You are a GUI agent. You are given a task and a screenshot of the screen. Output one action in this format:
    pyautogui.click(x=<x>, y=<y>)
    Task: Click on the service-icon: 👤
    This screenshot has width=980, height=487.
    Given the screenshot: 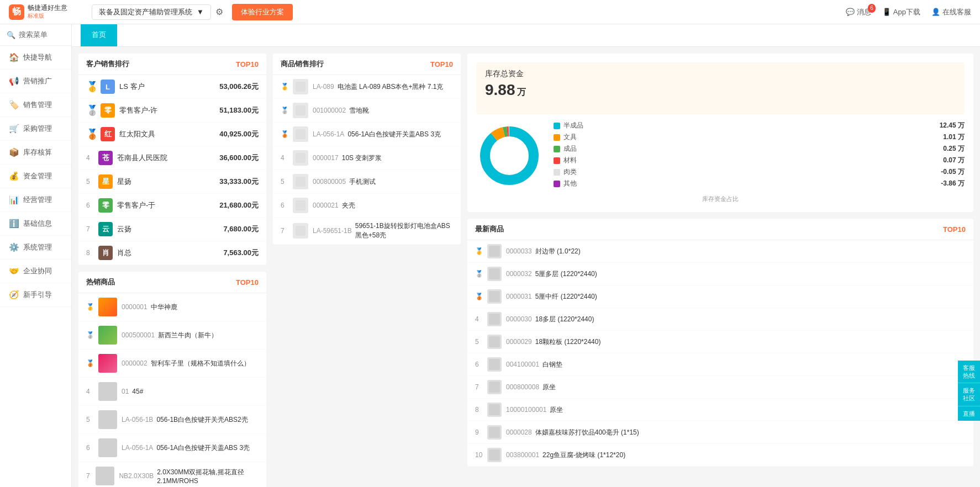 What is the action you would take?
    pyautogui.click(x=936, y=12)
    